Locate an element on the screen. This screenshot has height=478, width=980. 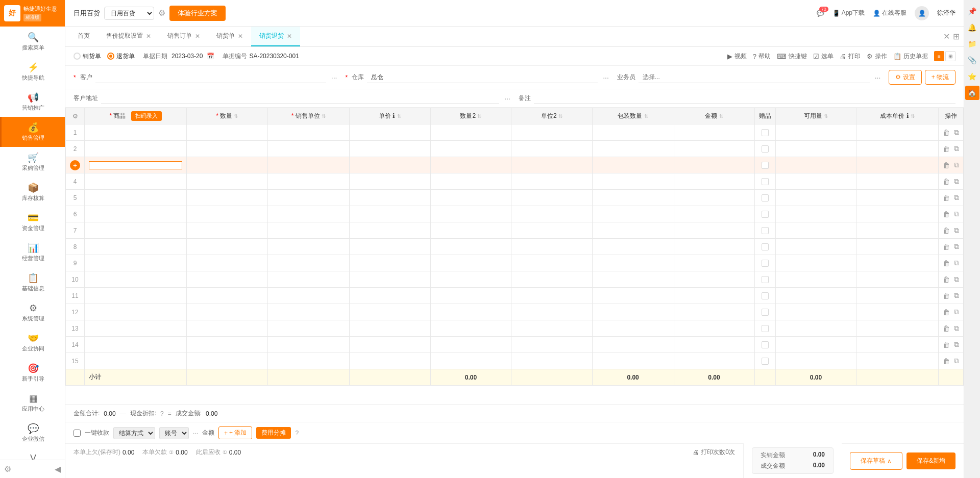
delete-row-btn-14: 🗑 is located at coordinates (946, 345).